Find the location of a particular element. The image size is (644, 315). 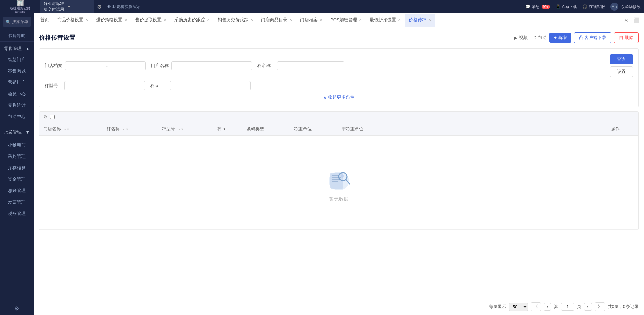

page-input is located at coordinates (568, 307).